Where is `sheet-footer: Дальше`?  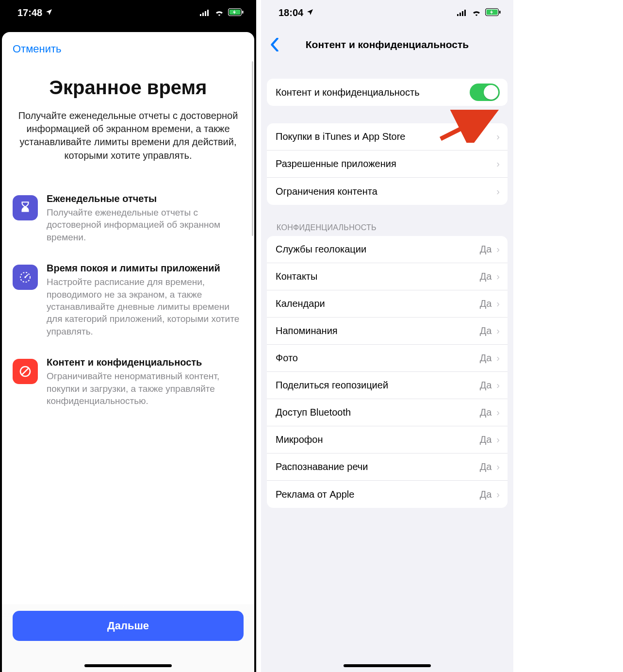
sheet-footer: Дальше is located at coordinates (128, 638).